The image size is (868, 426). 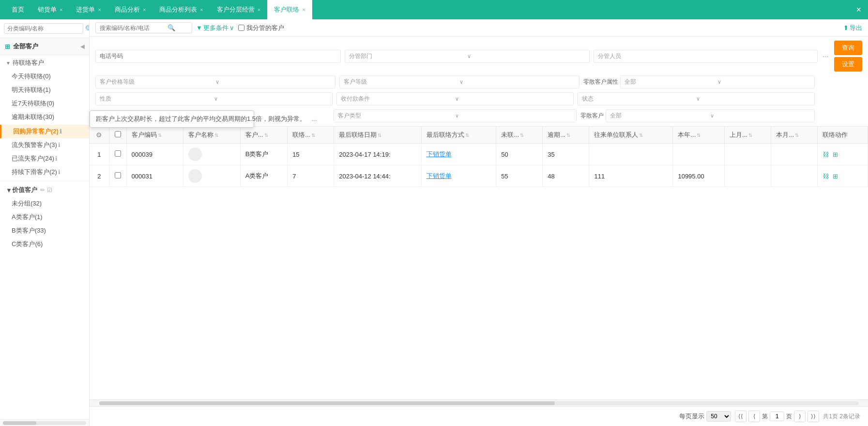 I want to click on info-icon-2: ℹ, so click(x=59, y=145).